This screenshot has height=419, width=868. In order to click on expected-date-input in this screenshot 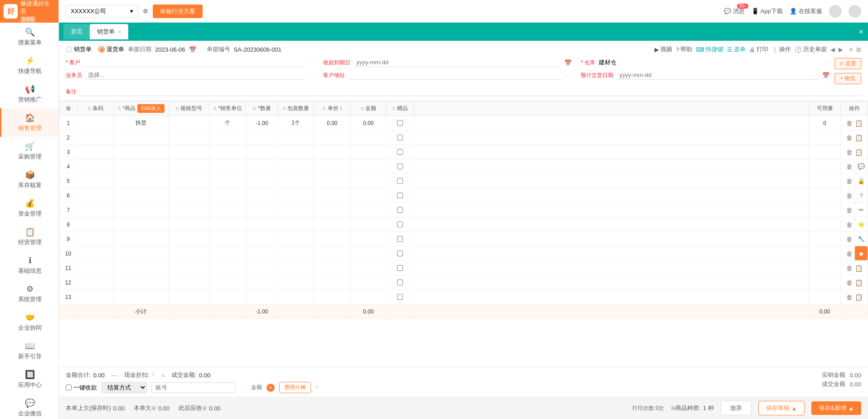, I will do `click(718, 75)`.